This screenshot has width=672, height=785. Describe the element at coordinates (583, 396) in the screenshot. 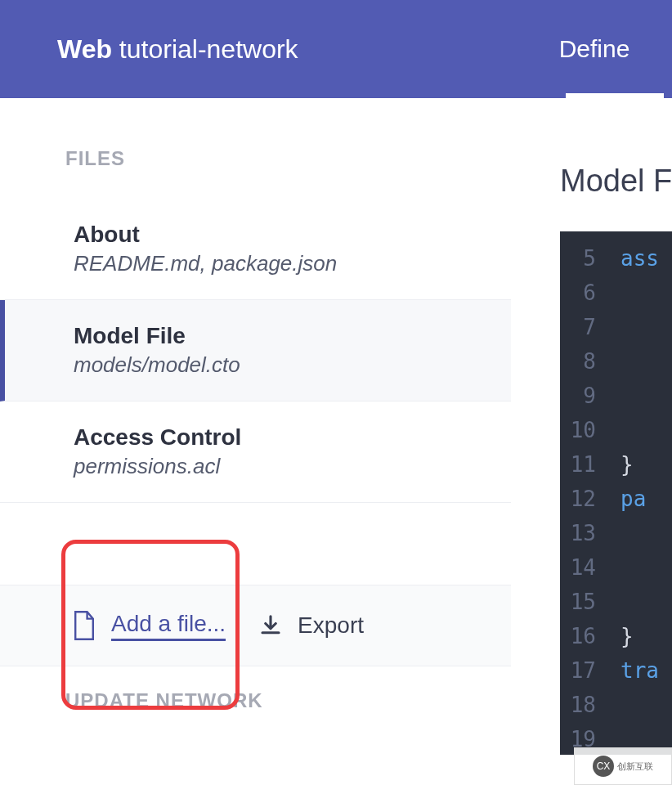

I see `line-number: 9` at that location.